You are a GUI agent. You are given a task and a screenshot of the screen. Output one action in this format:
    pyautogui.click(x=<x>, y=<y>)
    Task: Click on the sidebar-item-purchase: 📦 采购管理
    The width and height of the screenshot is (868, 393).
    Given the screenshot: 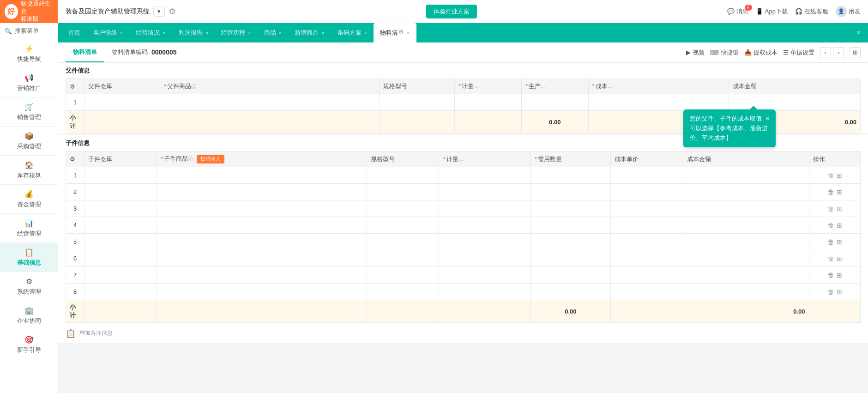 What is the action you would take?
    pyautogui.click(x=29, y=141)
    